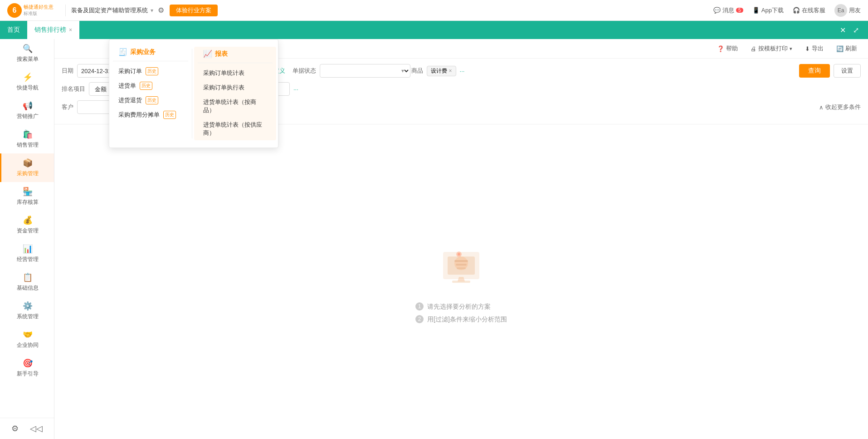 Image resolution: width=868 pixels, height=439 pixels. Describe the element at coordinates (787, 10) in the screenshot. I see `header-right: 💬 消息 5 📱 App下载 🎧 在线客服 Ea 用友` at that location.